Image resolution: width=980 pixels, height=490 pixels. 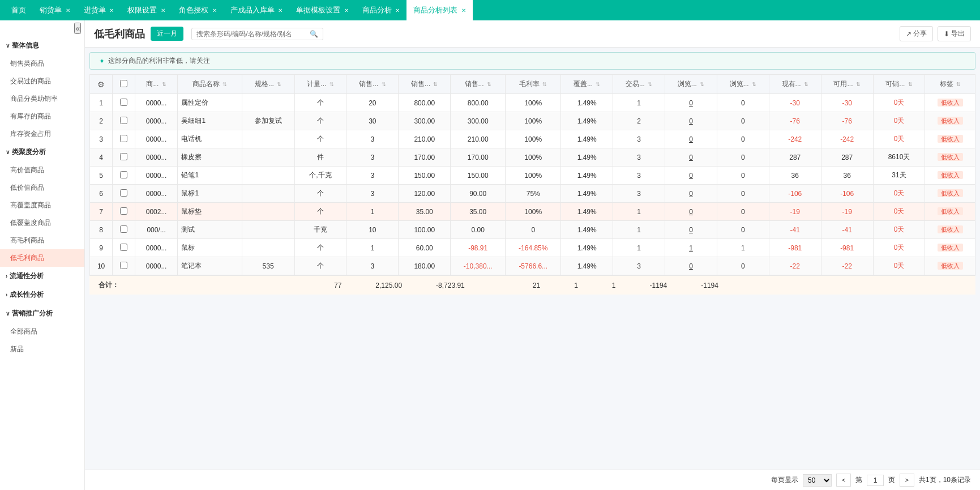 What do you see at coordinates (425, 103) in the screenshot?
I see `row-sales-price: 800.00` at bounding box center [425, 103].